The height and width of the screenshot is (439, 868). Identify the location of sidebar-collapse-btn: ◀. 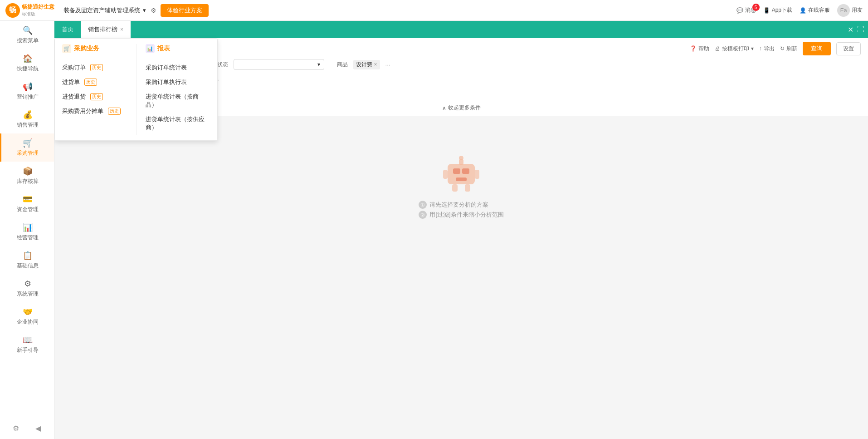
(38, 428).